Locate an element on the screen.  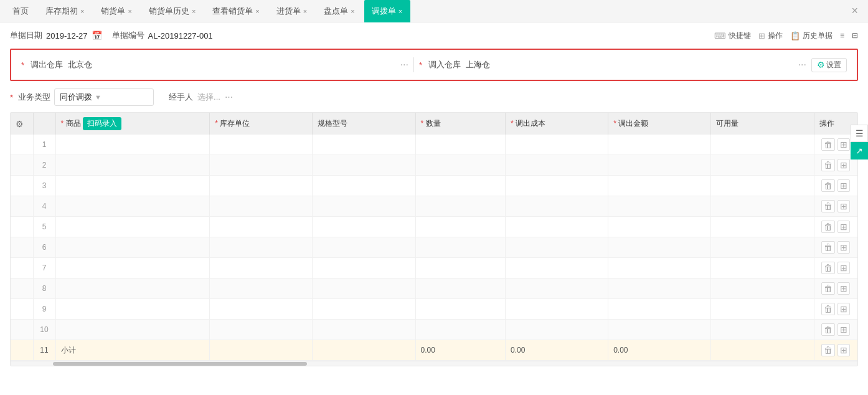
tab-sales-history: 销货单历史 × is located at coordinates (172, 11).